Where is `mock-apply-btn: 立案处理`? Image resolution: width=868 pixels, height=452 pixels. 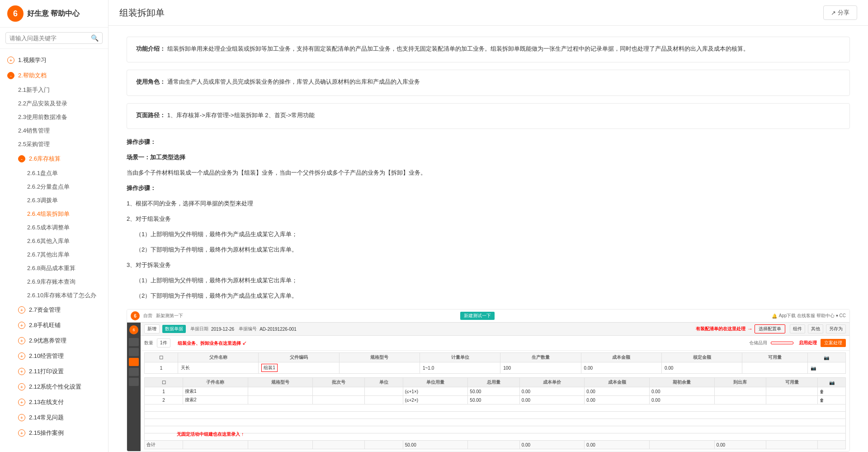
mock-apply-btn: 立案处理 is located at coordinates (833, 343).